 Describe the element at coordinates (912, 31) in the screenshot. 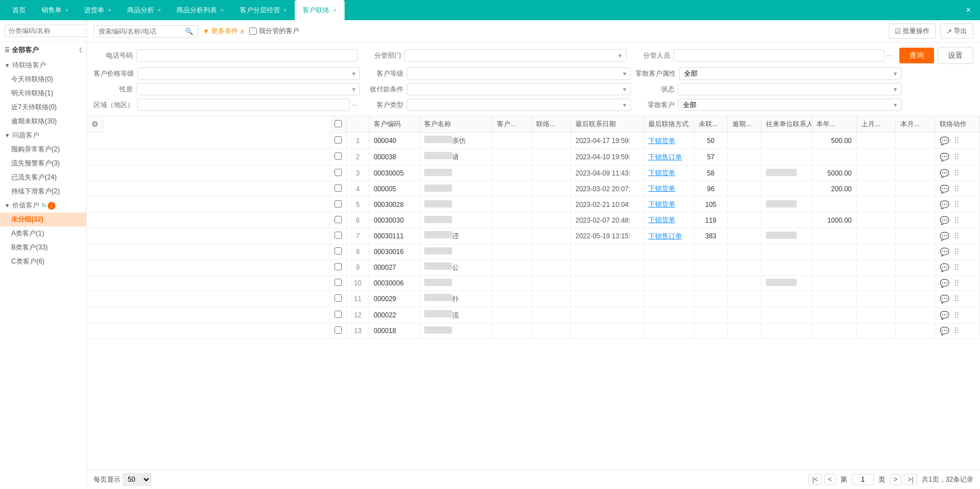

I see `batch-op-button: ☑ 批量操作` at that location.